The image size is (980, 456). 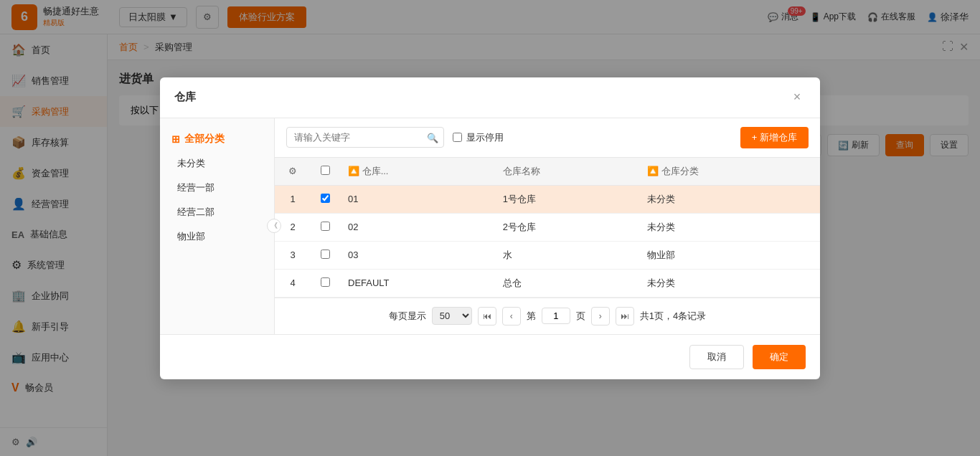 What do you see at coordinates (417, 172) in the screenshot?
I see `th-code: 🔼 仓库...` at bounding box center [417, 172].